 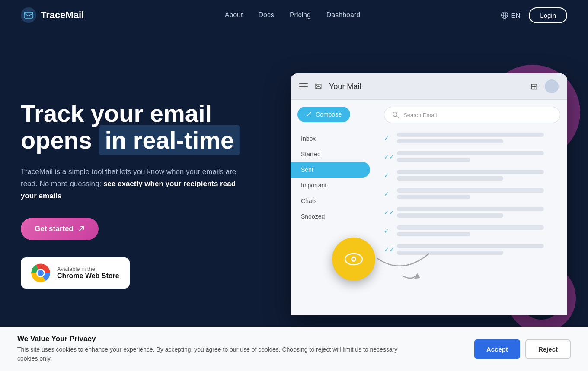 What do you see at coordinates (88, 273) in the screenshot?
I see `chrome-text: Available in the Chrome Web Store` at bounding box center [88, 273].